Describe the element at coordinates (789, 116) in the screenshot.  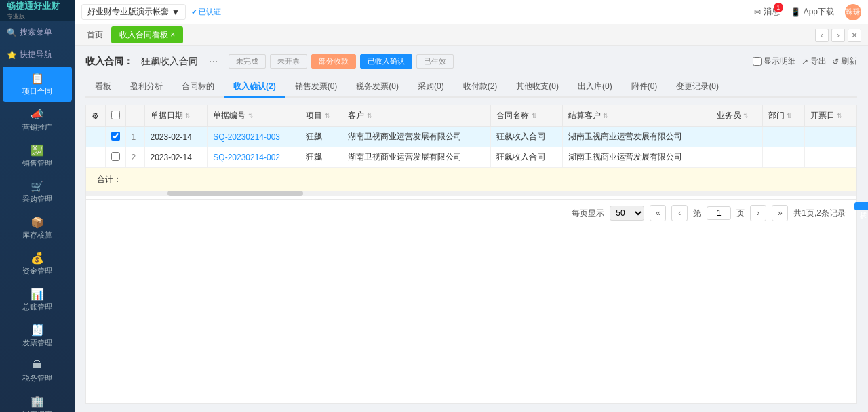
I see `dept-sort-icon: ⇅` at that location.